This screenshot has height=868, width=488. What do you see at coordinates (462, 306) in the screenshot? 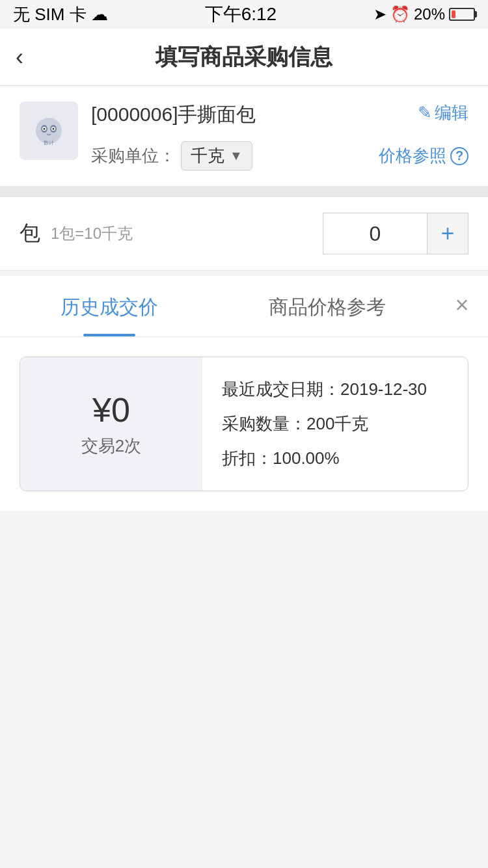
I see `tab-close-button: ×` at bounding box center [462, 306].